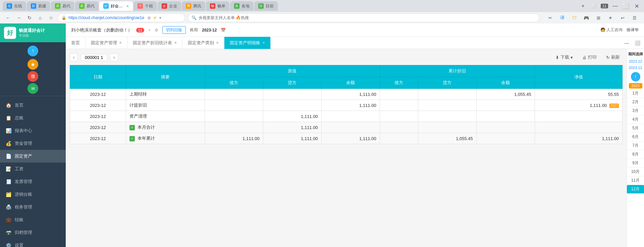 The width and height of the screenshot is (644, 247). Describe the element at coordinates (564, 57) in the screenshot. I see `download-button: ⬇ 下载 ▾` at that location.